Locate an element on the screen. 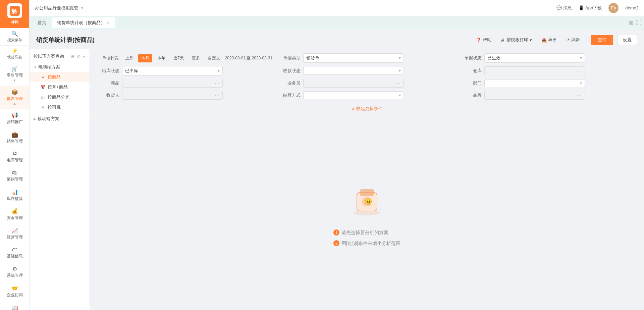  tab-sales-stats-label: 销货单统计表（按商品） is located at coordinates (81, 23).